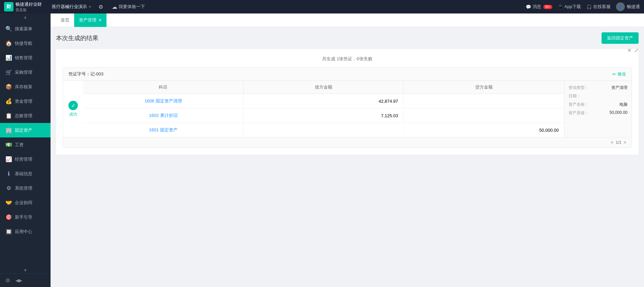  What do you see at coordinates (25, 270) in the screenshot?
I see `sidebar-scroll-down: ▼` at bounding box center [25, 270].